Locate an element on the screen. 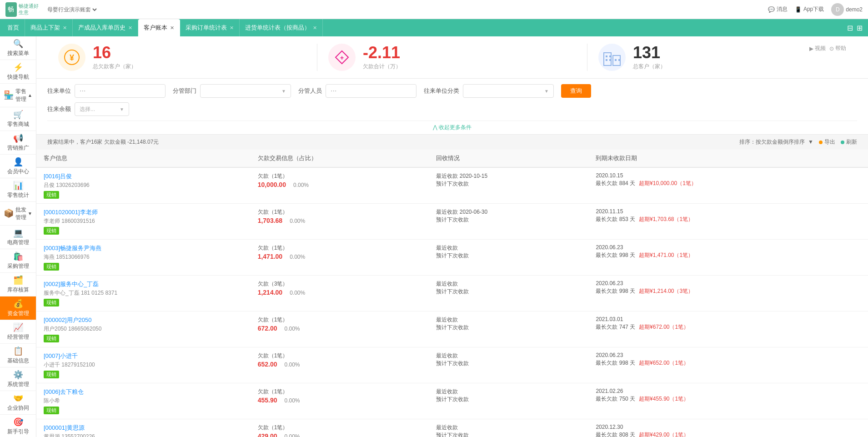 This screenshot has height=437, width=868. filter-label-unit: 往来单位 is located at coordinates (59, 91).